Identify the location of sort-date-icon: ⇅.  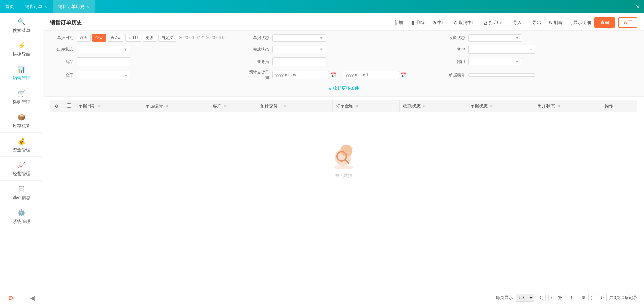
(99, 106).